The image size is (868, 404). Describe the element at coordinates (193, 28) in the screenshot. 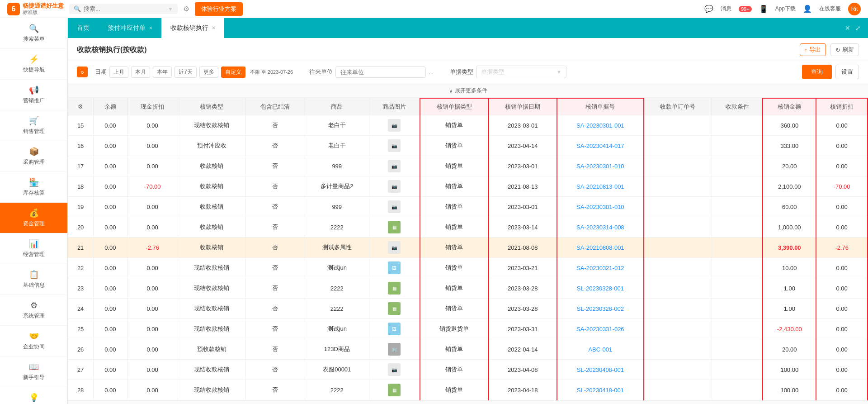

I see `tab-collection: 收款核销执行 ×` at that location.